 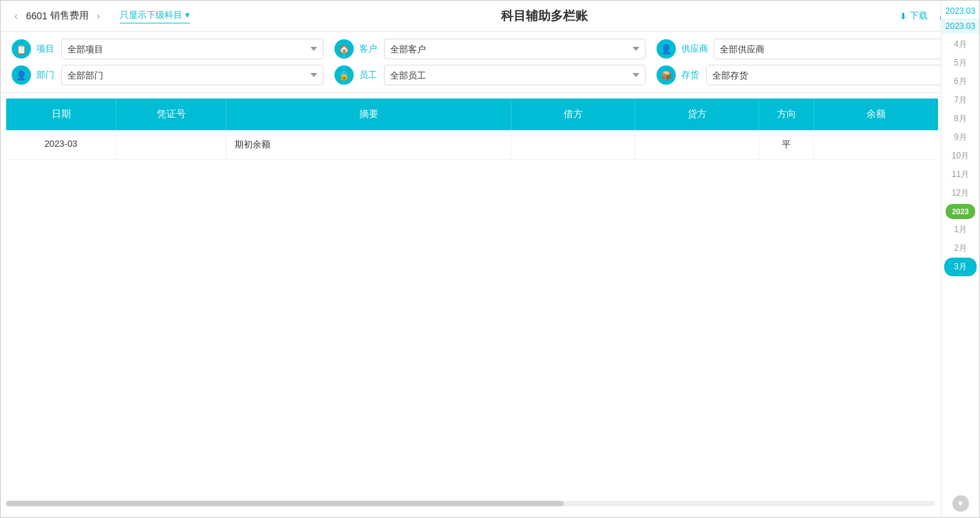 I want to click on supplier-label: 供应商, so click(x=695, y=49).